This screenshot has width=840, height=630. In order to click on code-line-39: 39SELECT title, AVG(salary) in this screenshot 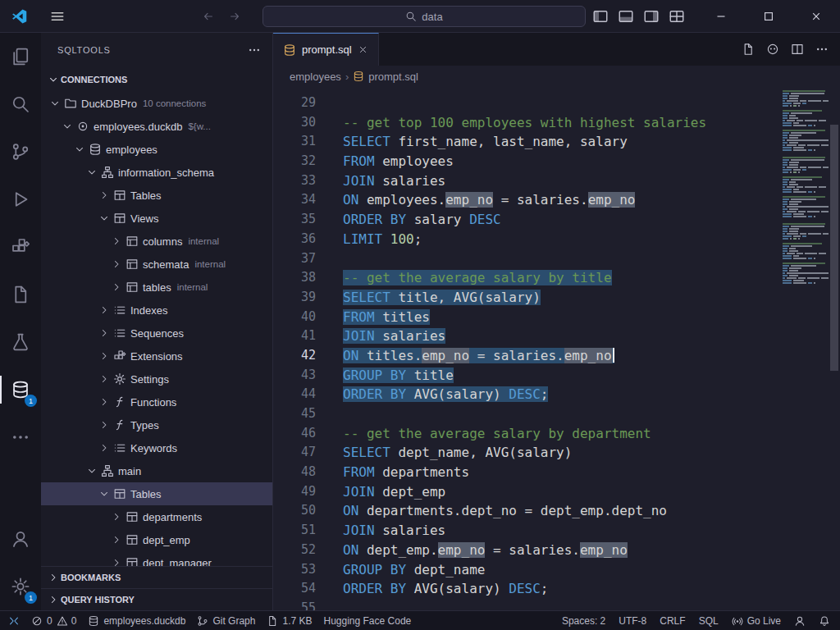, I will do `click(556, 298)`.